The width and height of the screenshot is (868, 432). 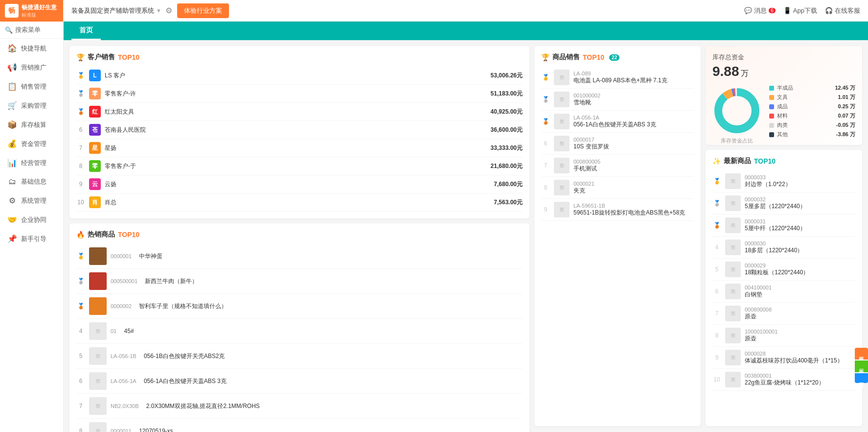 What do you see at coordinates (861, 378) in the screenshot?
I see `live-button: 直播` at bounding box center [861, 378].